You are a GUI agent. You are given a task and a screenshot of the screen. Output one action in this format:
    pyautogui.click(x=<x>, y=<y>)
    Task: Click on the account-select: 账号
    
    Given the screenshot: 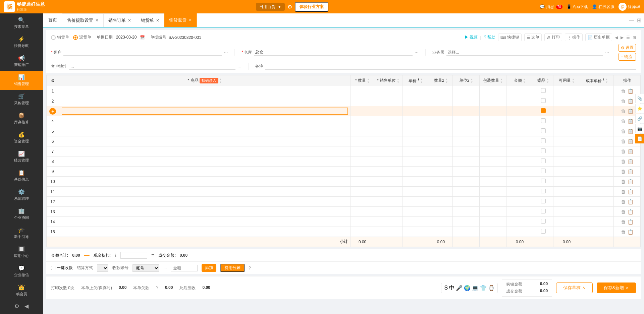 What is the action you would take?
    pyautogui.click(x=146, y=268)
    